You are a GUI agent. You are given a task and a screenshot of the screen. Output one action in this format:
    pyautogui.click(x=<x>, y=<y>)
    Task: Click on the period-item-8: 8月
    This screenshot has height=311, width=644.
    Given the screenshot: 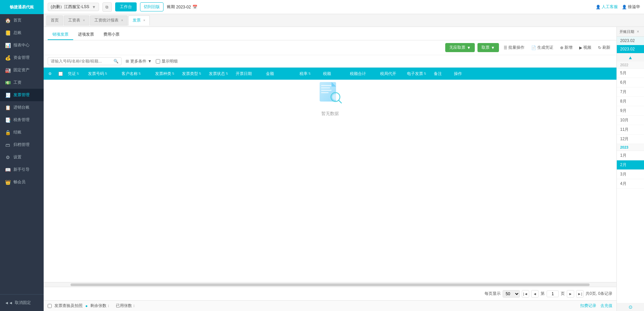 What is the action you would take?
    pyautogui.click(x=631, y=102)
    